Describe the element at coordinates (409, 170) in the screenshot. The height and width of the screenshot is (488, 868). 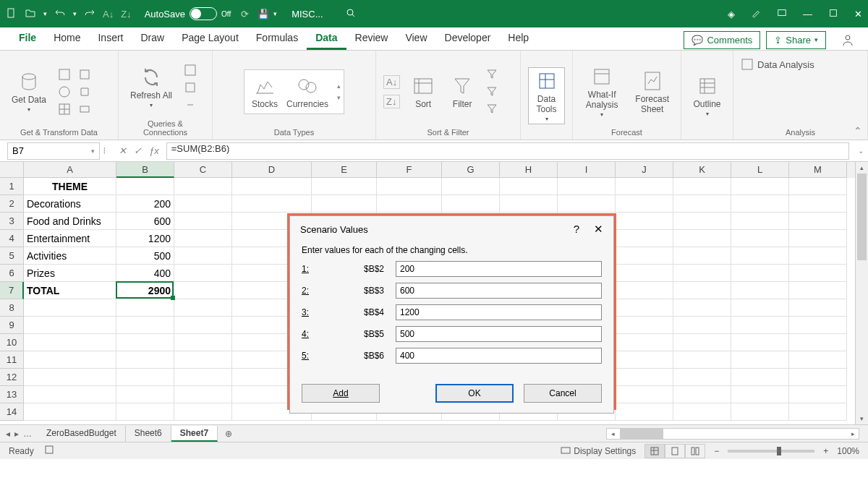
I see `column-header: F` at that location.